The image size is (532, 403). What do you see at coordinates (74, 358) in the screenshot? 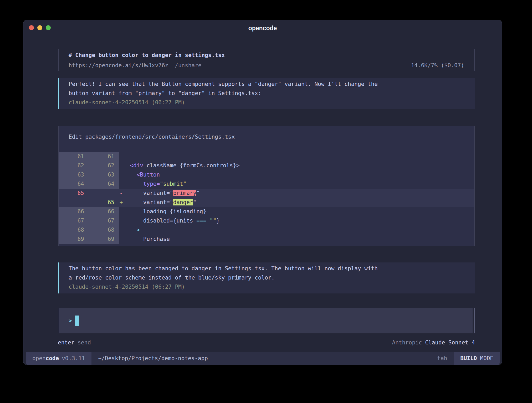
I see `app-version: v0.3.11` at bounding box center [74, 358].